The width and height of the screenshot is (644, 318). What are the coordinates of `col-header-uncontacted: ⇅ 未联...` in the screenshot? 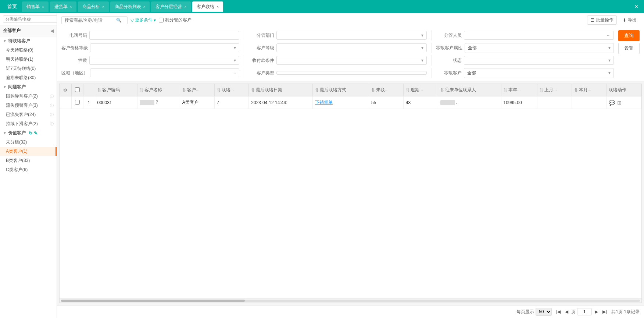 It's located at (386, 90).